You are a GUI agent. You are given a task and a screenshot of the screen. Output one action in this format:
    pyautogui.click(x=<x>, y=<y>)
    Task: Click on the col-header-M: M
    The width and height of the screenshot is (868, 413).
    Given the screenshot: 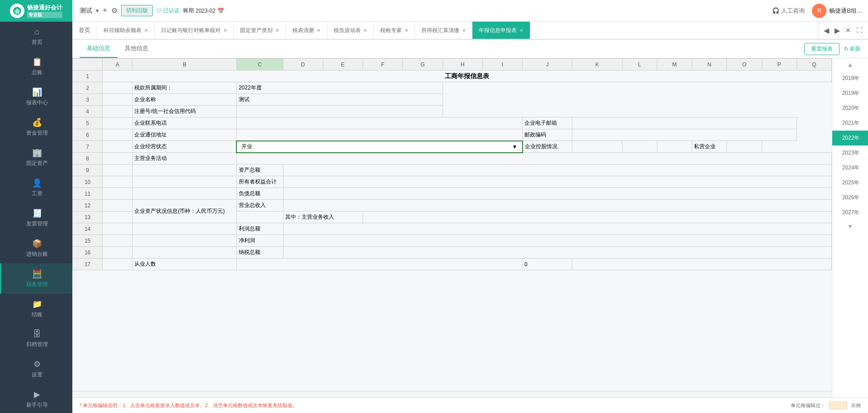 What is the action you would take?
    pyautogui.click(x=675, y=65)
    